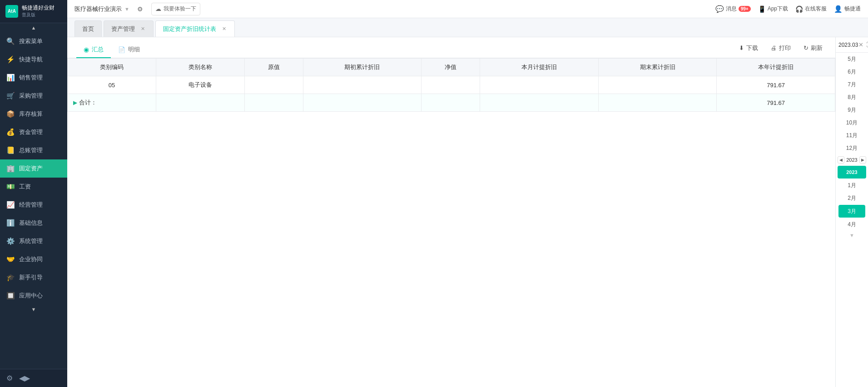  I want to click on company-selector: 医疗器械行业演示 ▼, so click(102, 9).